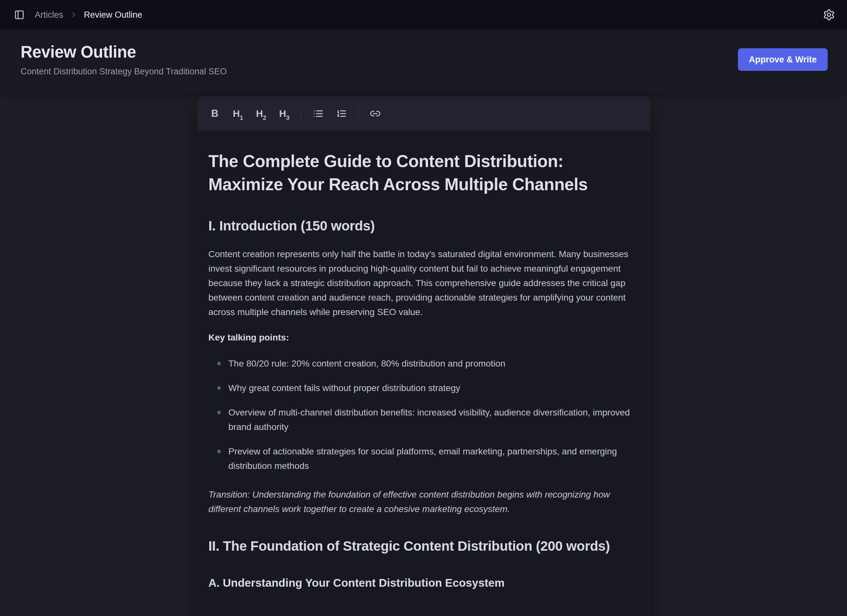 The height and width of the screenshot is (616, 847). Describe the element at coordinates (422, 502) in the screenshot. I see `transition-paragraph: Transition: Understanding the foundation…` at that location.